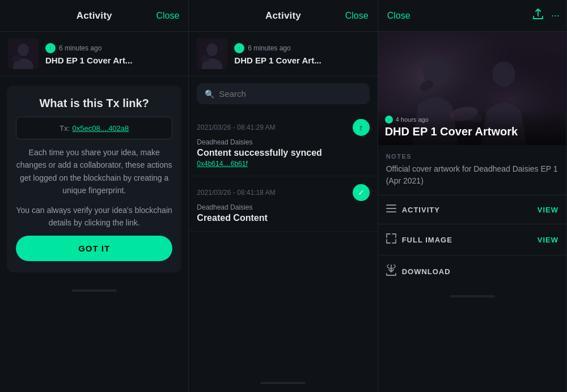 The height and width of the screenshot is (392, 567). Describe the element at coordinates (472, 127) in the screenshot. I see `image-overlay: ↑ 4 hours ago DHD EP 1 Cover Artwork` at that location.